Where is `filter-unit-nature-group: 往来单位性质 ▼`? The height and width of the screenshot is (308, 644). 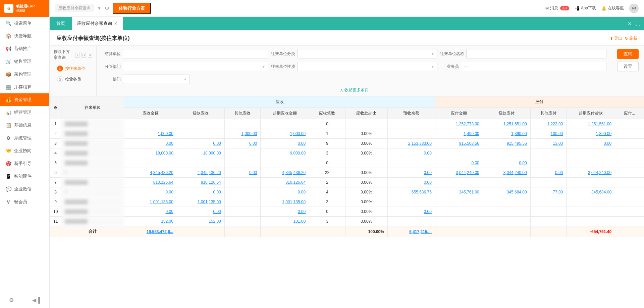 filter-unit-nature-group: 往来单位性质 ▼ is located at coordinates (354, 67).